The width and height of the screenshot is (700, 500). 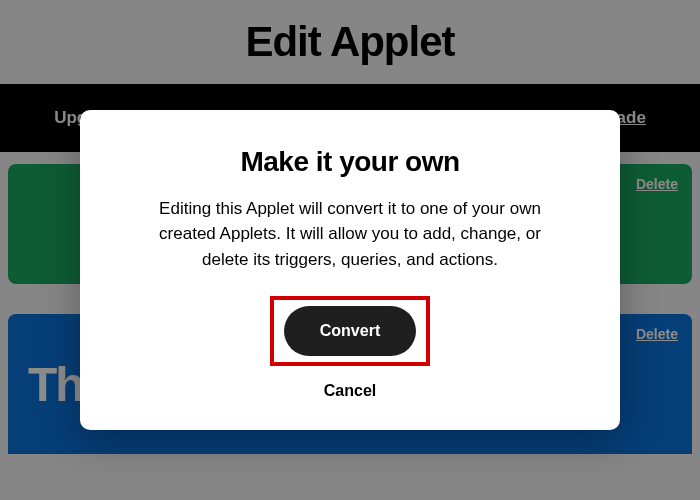 I want to click on convert-button: Convert, so click(x=350, y=331).